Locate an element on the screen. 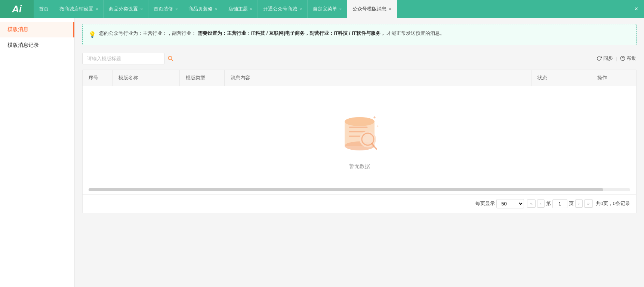 This screenshot has height=287, width=644. close-all-button: × is located at coordinates (636, 9).